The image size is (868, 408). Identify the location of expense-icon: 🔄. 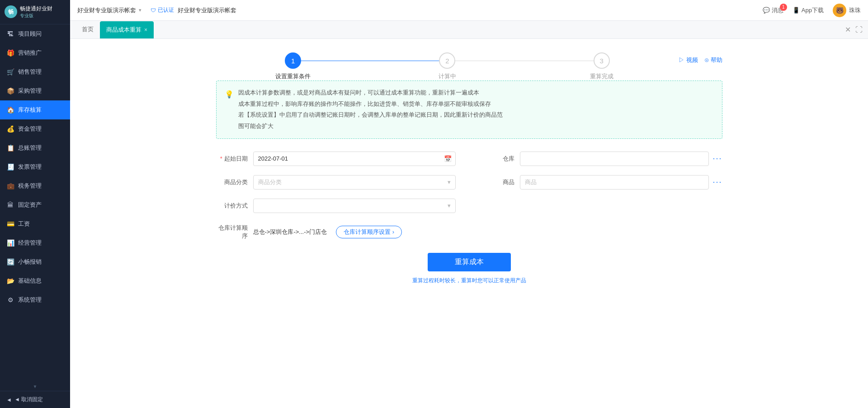
(10, 262).